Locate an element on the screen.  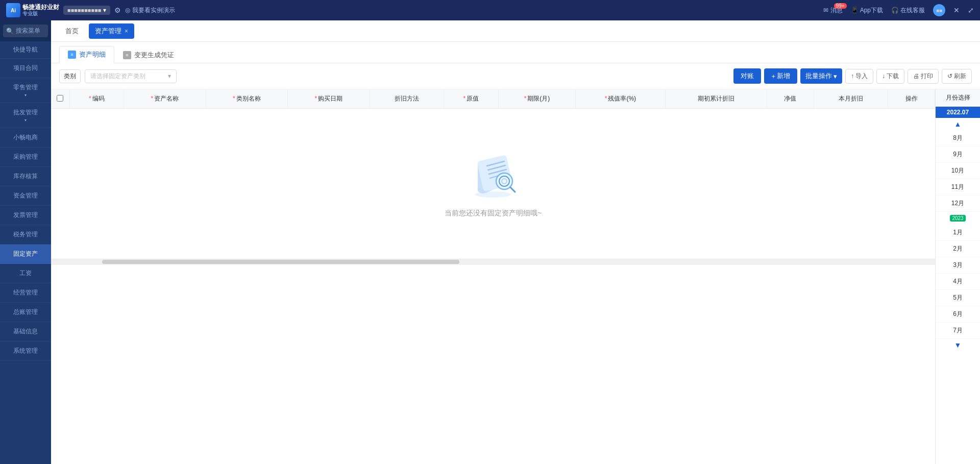
month-nav-up: ▲ is located at coordinates (958, 124).